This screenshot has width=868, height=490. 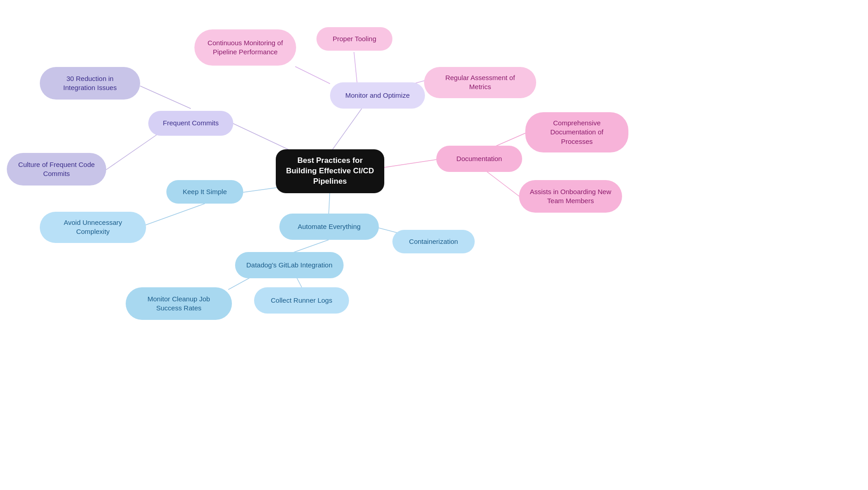 What do you see at coordinates (93, 227) in the screenshot?
I see `avoid-complexity-node: Avoid Unnecessary Complexity` at bounding box center [93, 227].